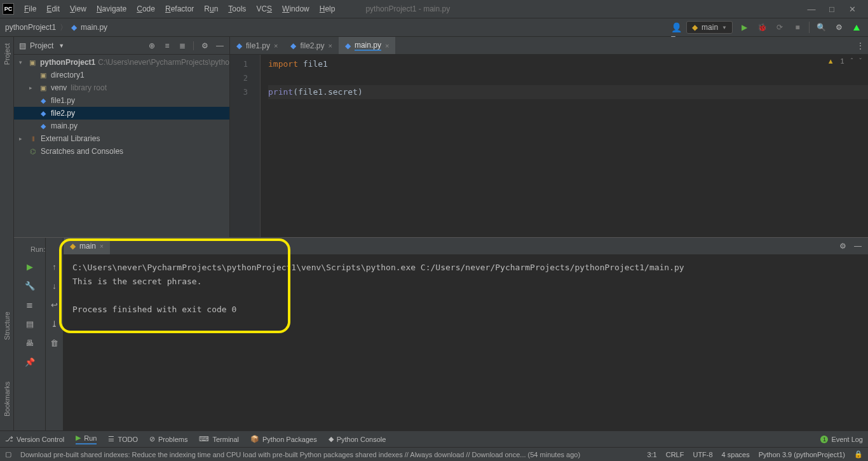 Image resolution: width=868 pixels, height=461 pixels. What do you see at coordinates (42, 46) in the screenshot?
I see `project-panel-title: Project` at bounding box center [42, 46].